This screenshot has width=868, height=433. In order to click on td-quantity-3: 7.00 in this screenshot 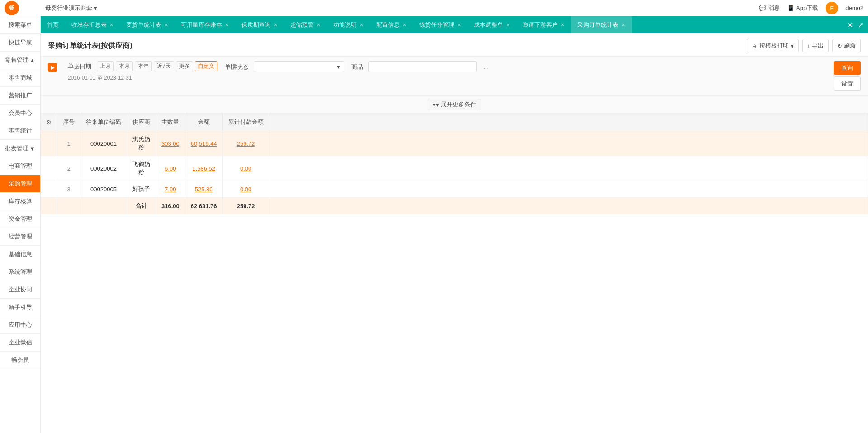, I will do `click(171, 189)`.